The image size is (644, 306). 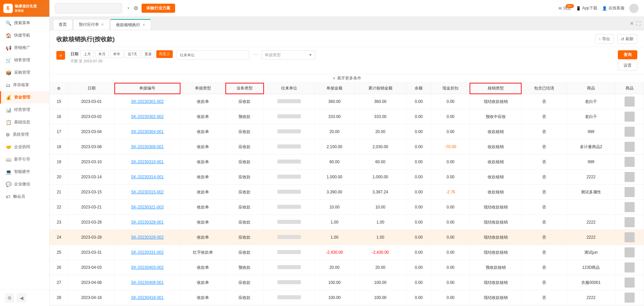 I want to click on cell-code: SK-20230418-001, so click(x=148, y=298).